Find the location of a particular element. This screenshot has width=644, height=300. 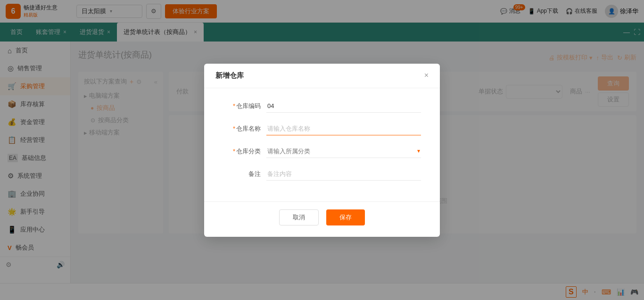

cancel-button: 取消 is located at coordinates (299, 217).